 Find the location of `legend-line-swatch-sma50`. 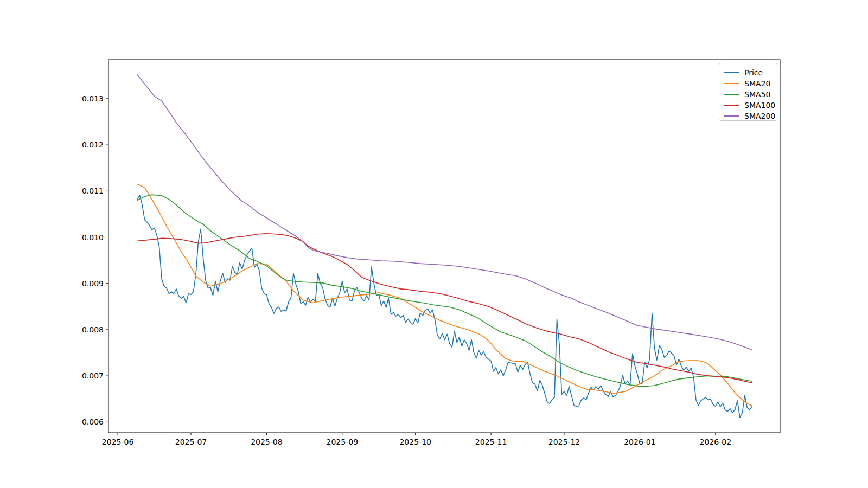

legend-line-swatch-sma50 is located at coordinates (731, 94).